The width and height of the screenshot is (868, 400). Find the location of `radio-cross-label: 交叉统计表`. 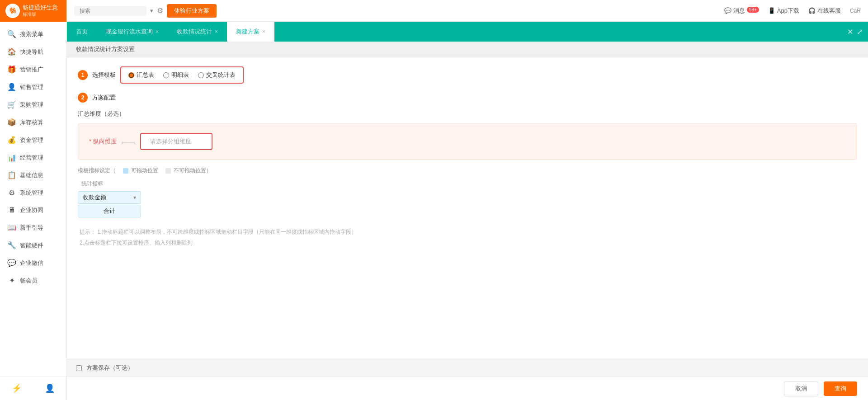

radio-cross-label: 交叉统计表 is located at coordinates (221, 75).